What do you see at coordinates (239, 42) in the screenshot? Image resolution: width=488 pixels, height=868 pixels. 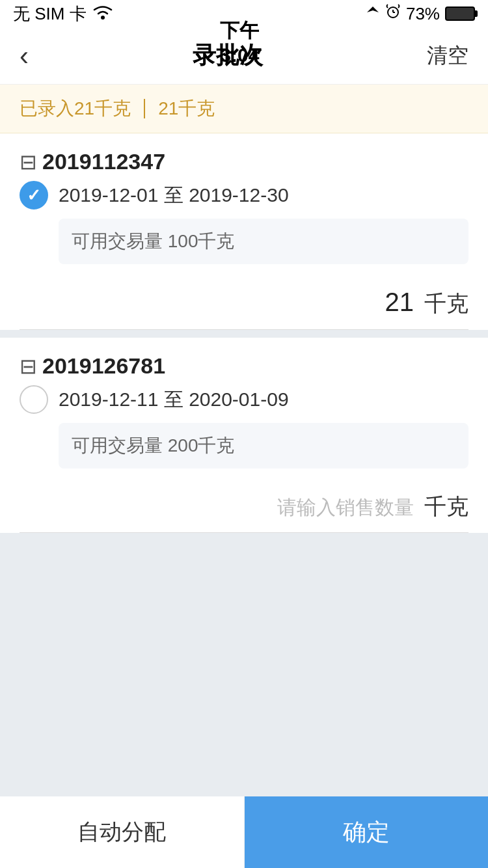 I see `time-display: 下午3:04` at bounding box center [239, 42].